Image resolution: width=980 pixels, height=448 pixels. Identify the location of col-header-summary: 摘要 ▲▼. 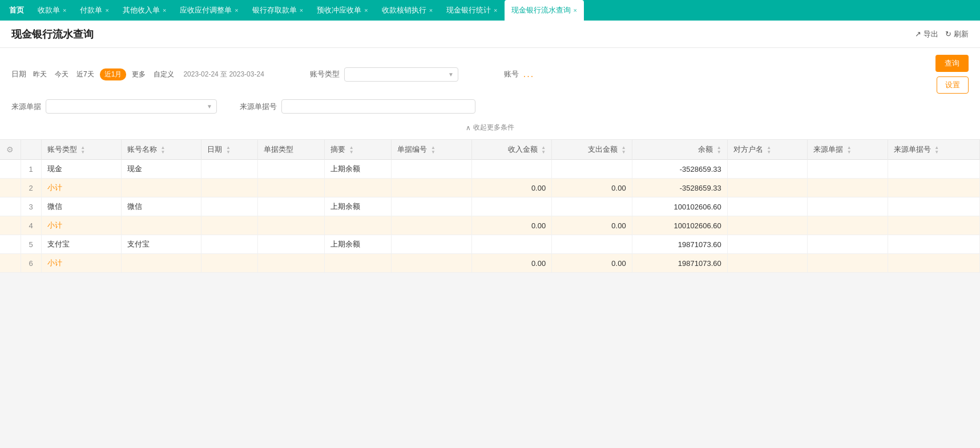
(358, 150).